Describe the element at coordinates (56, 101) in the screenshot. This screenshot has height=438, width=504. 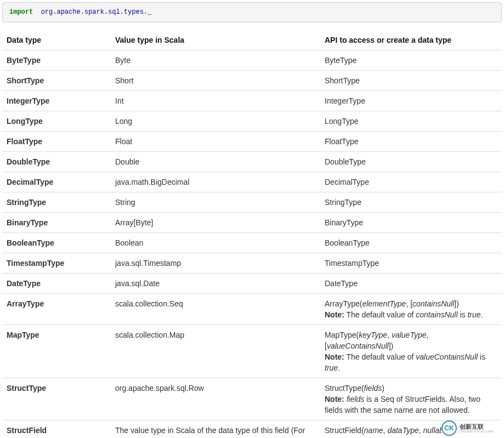
I see `cell-data-type: IntegerType` at that location.